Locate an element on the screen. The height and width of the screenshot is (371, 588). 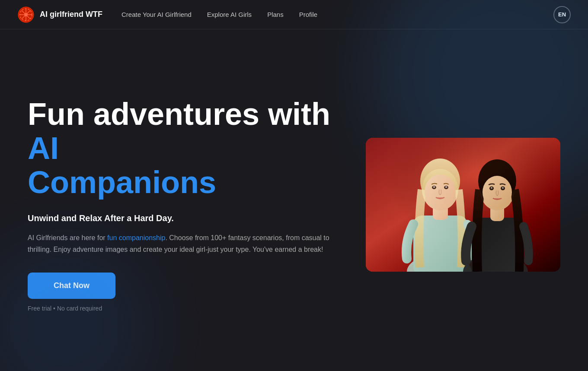
hero-title-highlight: AI is located at coordinates (43, 148).